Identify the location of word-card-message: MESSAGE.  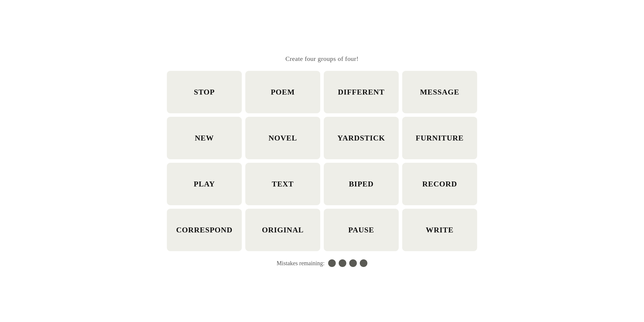
(440, 92).